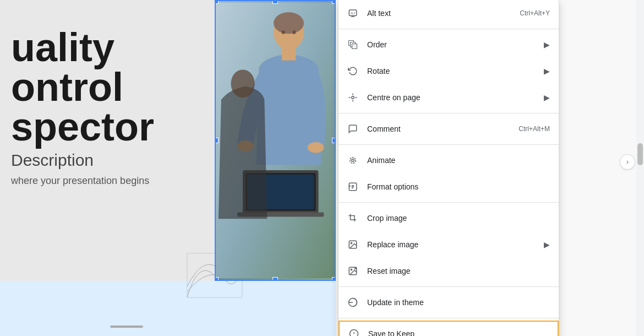 This screenshot has height=336, width=644. Describe the element at coordinates (449, 187) in the screenshot. I see `menu-item-format-options: Format options` at that location.